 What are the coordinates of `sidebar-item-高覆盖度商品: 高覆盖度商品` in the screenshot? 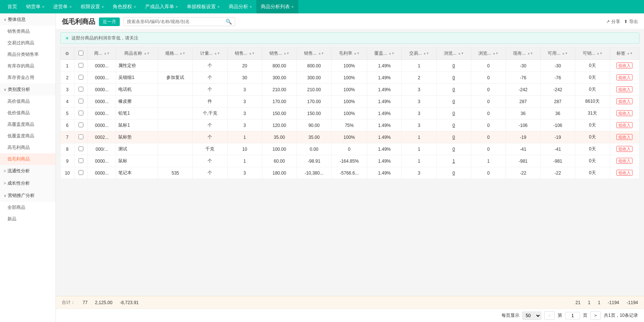 It's located at (28, 124).